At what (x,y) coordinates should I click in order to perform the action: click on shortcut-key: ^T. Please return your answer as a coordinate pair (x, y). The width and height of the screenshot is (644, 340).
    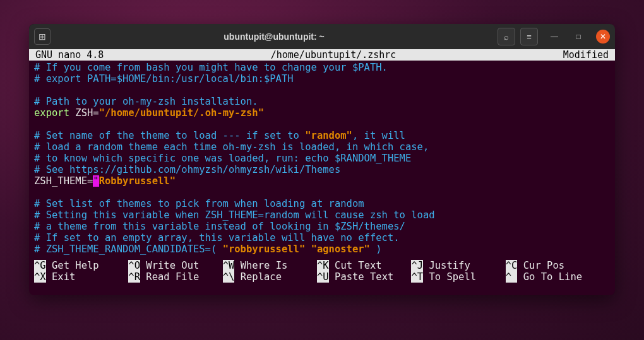
    Looking at the image, I should click on (417, 277).